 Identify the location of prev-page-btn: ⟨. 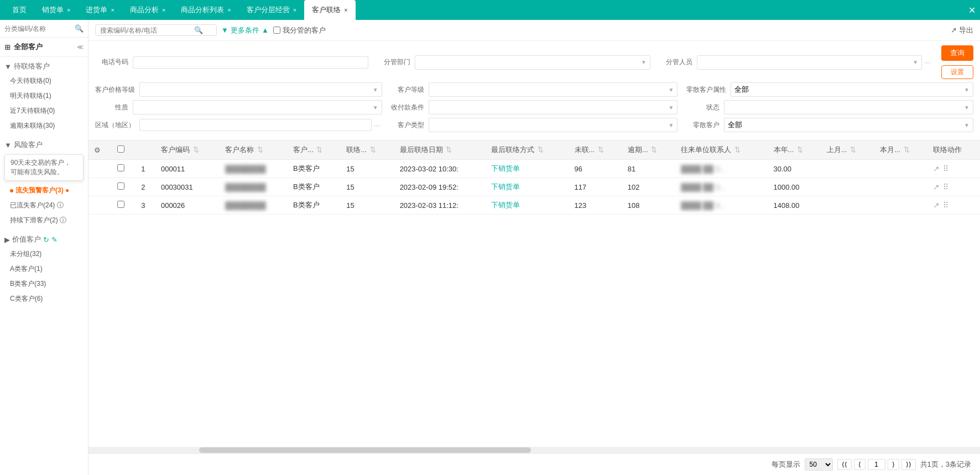
(859, 464).